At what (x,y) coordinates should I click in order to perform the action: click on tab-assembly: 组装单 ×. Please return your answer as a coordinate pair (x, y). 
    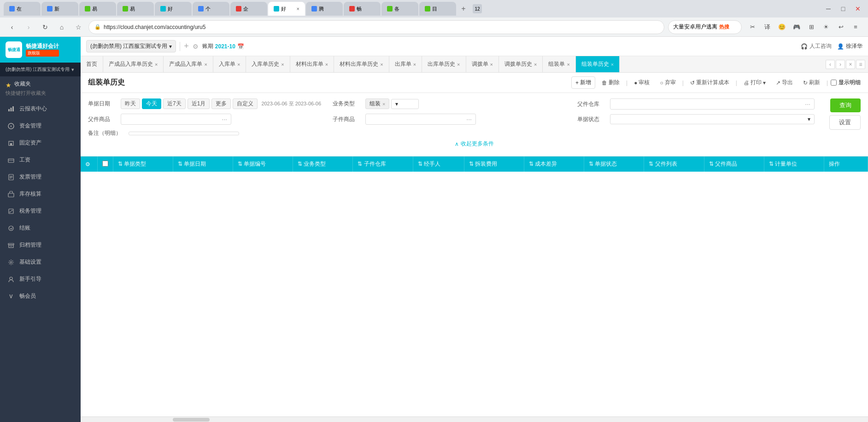
    Looking at the image, I should click on (559, 64).